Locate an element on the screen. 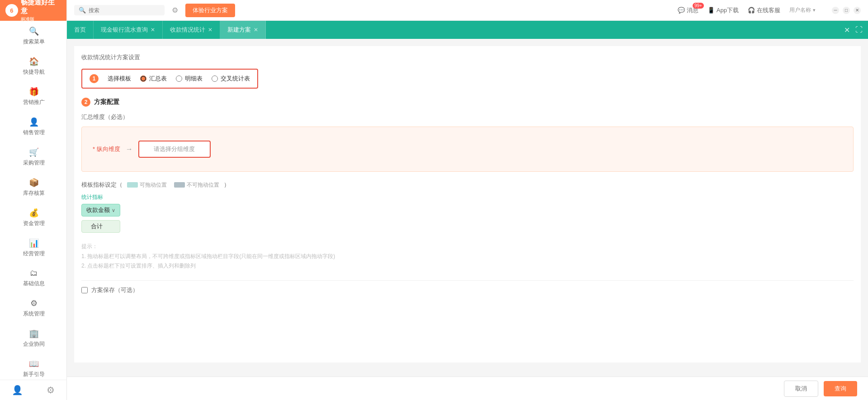 The image size is (868, 400). user-name-label: 用户名称 is located at coordinates (800, 10).